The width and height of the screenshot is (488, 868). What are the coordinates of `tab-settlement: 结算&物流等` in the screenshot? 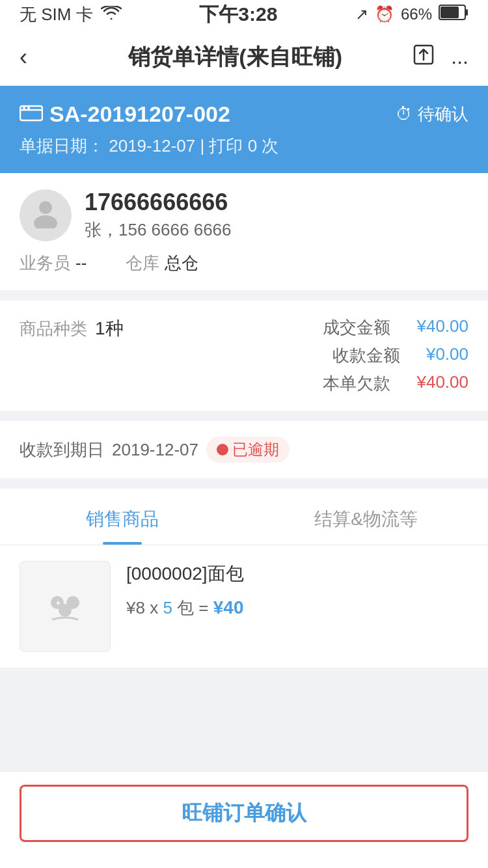 It's located at (366, 517).